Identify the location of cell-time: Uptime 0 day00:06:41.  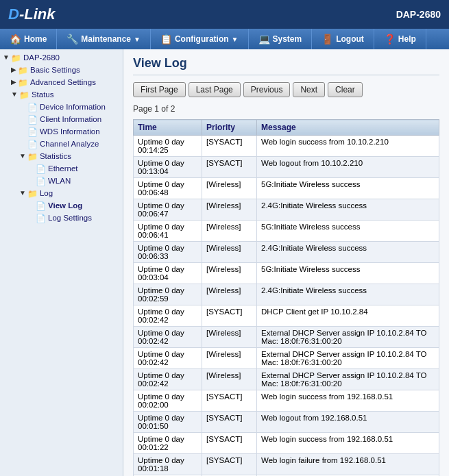
(168, 231).